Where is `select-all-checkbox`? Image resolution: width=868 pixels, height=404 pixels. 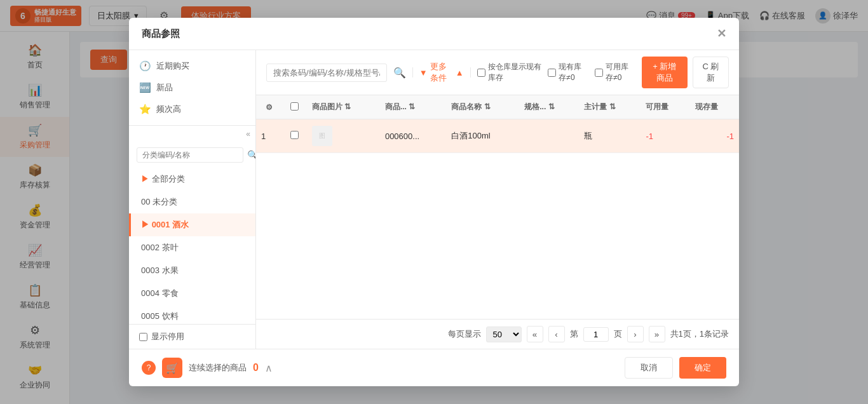 select-all-checkbox is located at coordinates (295, 107).